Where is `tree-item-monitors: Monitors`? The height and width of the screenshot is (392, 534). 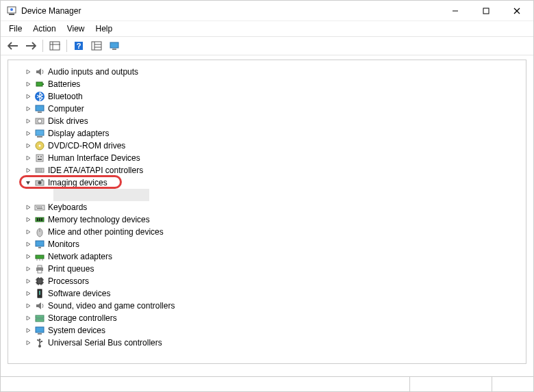 tree-item-monitors: Monitors is located at coordinates (267, 244).